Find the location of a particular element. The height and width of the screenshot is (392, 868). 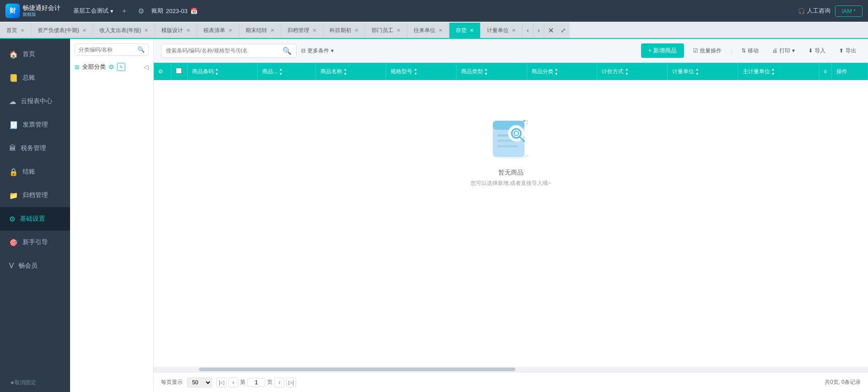

headset-icon: 🎧 is located at coordinates (802, 11).